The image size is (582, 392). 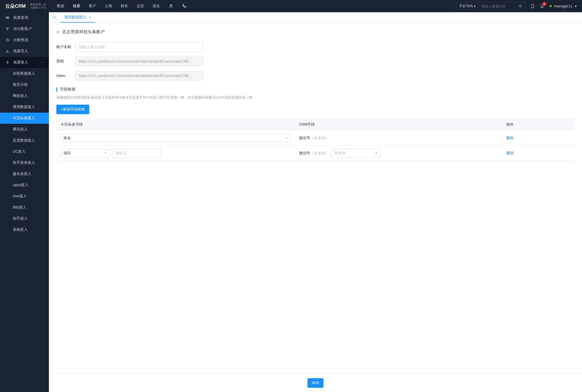 What do you see at coordinates (24, 62) in the screenshot?
I see `sidebar-item-access: 线索接入 ⌃` at bounding box center [24, 62].